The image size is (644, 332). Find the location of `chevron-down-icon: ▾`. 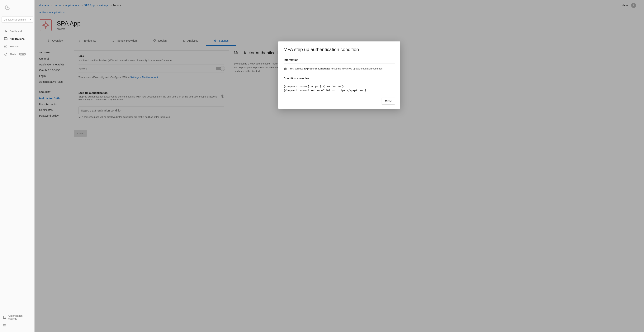

chevron-down-icon: ▾ is located at coordinates (30, 20).